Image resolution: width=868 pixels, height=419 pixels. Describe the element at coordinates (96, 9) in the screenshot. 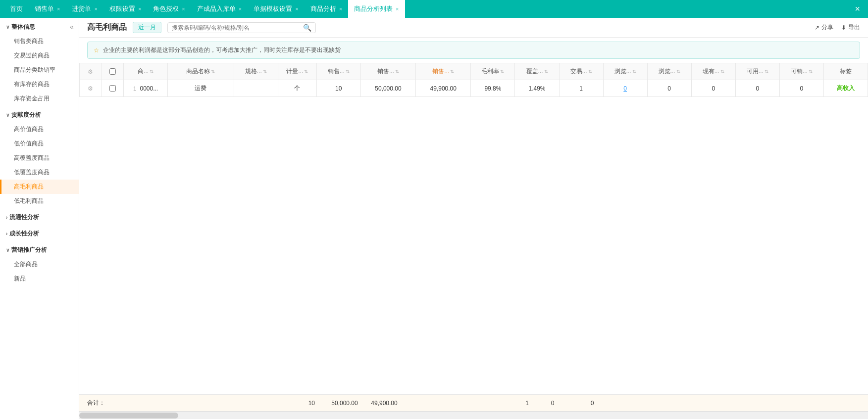

I see `nav-purchase-order-close: ×` at that location.